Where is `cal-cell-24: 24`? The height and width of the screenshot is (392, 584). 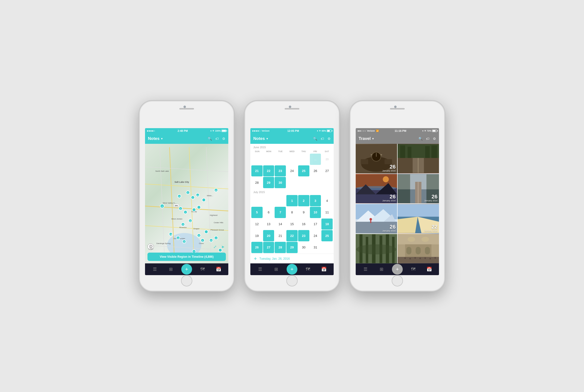 cal-cell-24: 24 is located at coordinates (292, 171).